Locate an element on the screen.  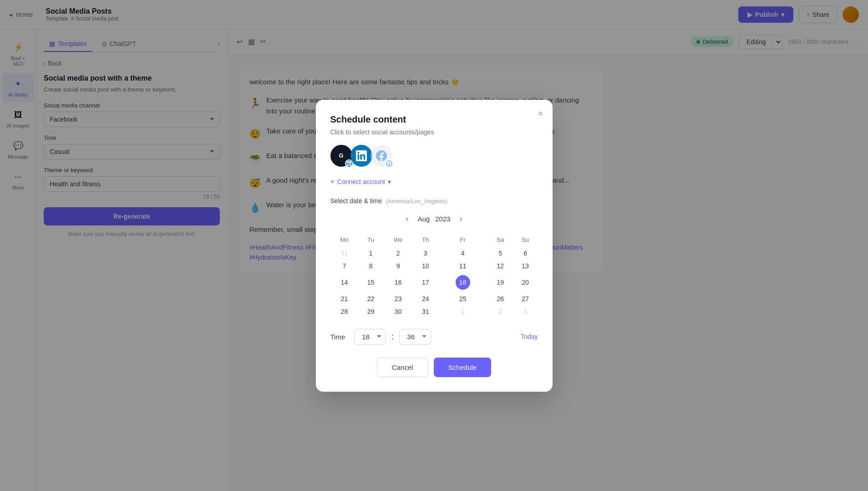
account-avatar-linkedin is located at coordinates (361, 156).